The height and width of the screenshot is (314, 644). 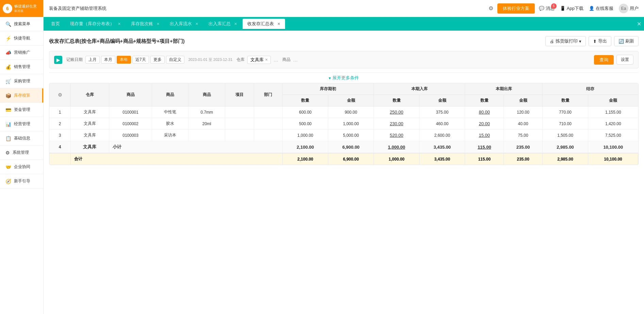 I want to click on tab-close-batch-ledger: ✕, so click(x=158, y=24).